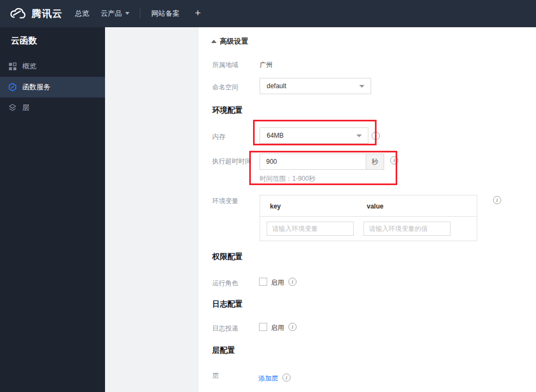 This screenshot has width=536, height=392. I want to click on sidebar-item-function-service: 函数服务, so click(52, 87).